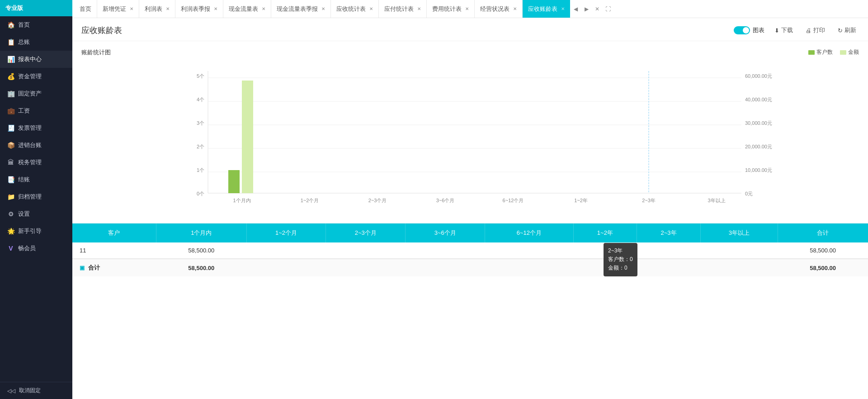 Image resolution: width=868 pixels, height=399 pixels. What do you see at coordinates (36, 25) in the screenshot?
I see `sidebar-item-home: 🏠 首页` at bounding box center [36, 25].